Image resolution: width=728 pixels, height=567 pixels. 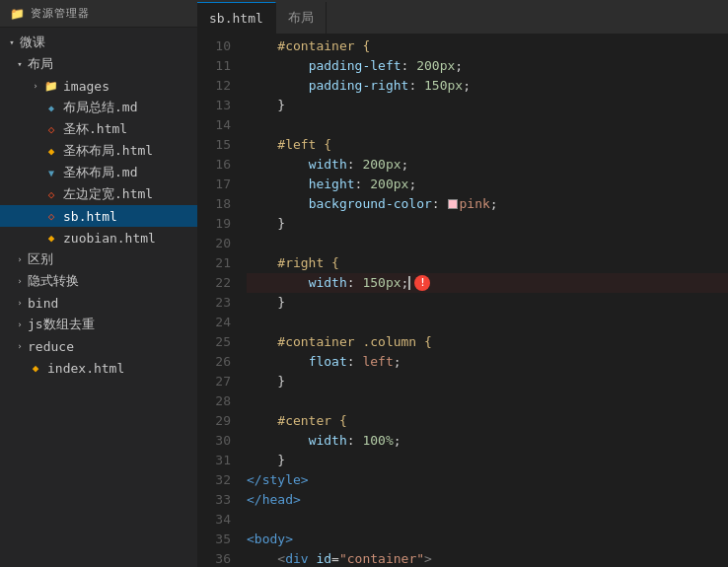 I want to click on sidebar-item-wike: ▾ 微课, so click(x=99, y=42).